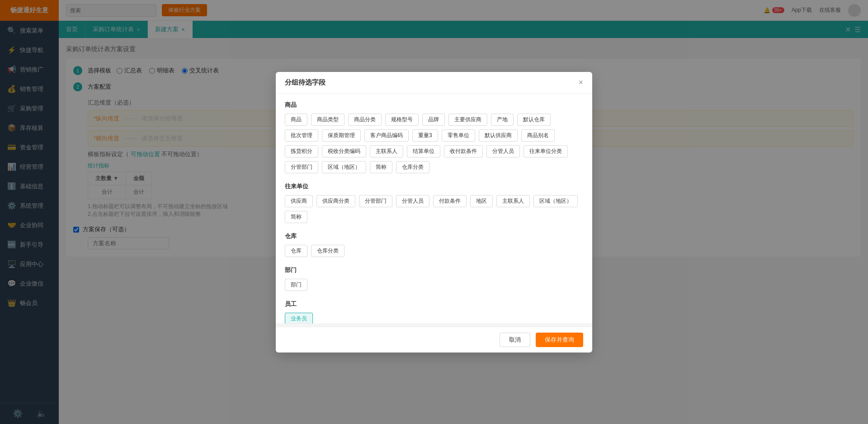 Image resolution: width=868 pixels, height=424 pixels. Describe the element at coordinates (434, 318) in the screenshot. I see `field-tags-4: 业务员` at that location.